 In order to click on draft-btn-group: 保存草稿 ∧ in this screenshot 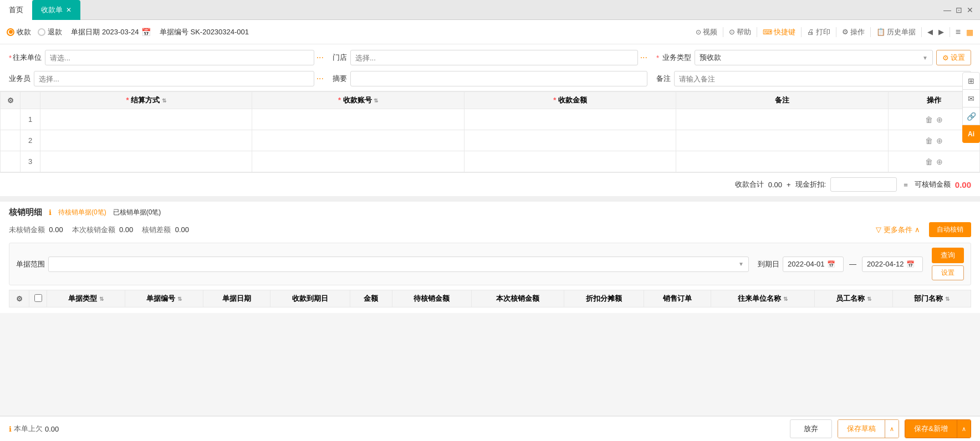, I will do `click(868, 429)`.